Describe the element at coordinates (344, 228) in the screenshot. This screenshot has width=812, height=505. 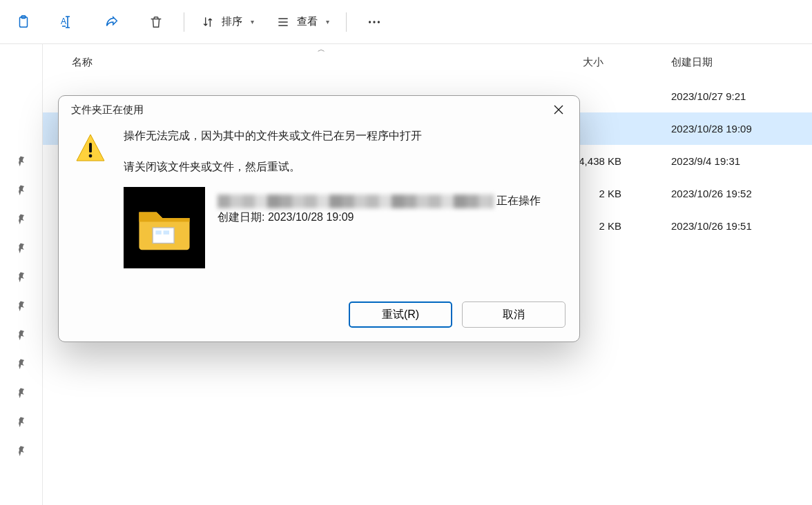
I see `dialog-item: 正在操作 创建日期: 2023/10/28 19:09` at that location.